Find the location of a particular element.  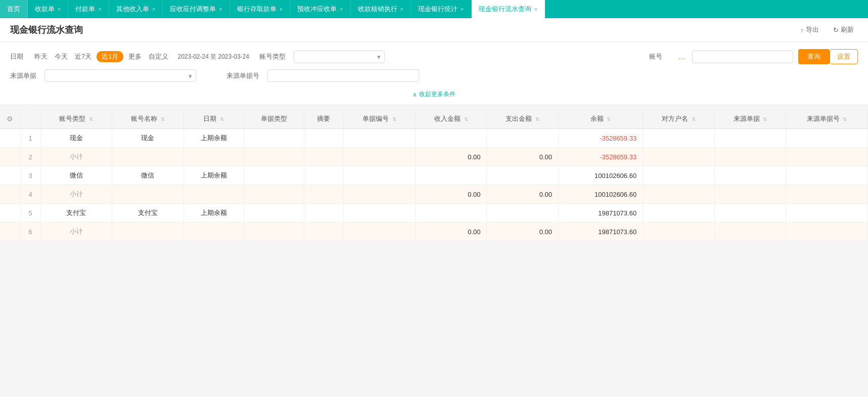

refresh-button: ↻ 刷新 is located at coordinates (843, 30).